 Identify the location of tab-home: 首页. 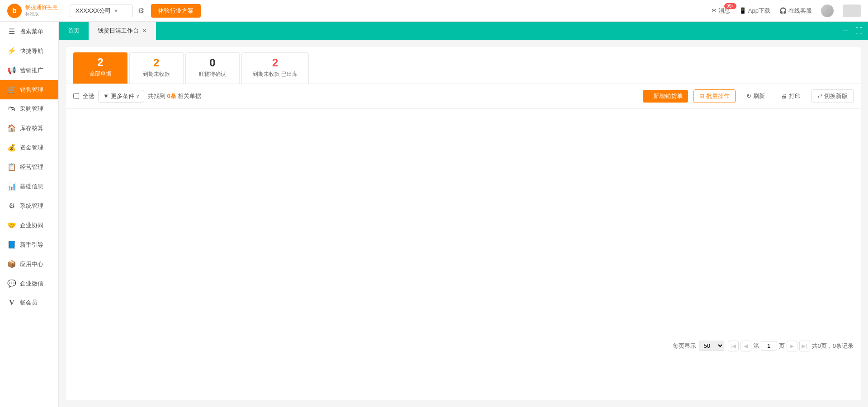
(74, 31).